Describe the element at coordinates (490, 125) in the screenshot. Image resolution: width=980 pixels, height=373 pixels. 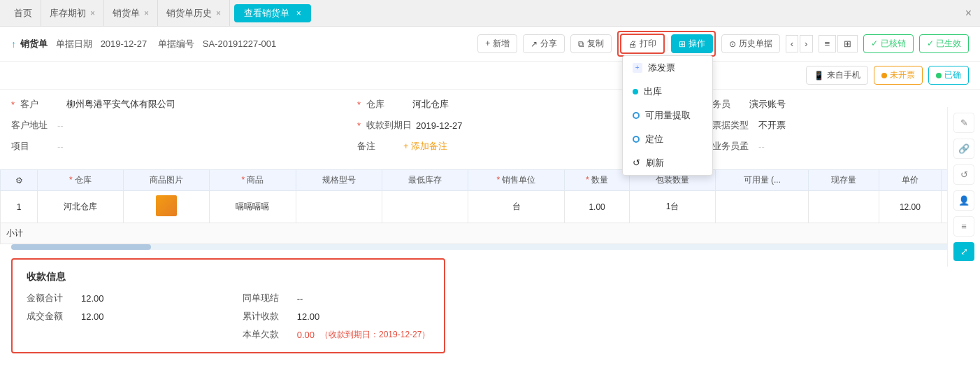
I see `form-row-2: 客户地址 -- * 收款到期日 2019-12-27 * 票据类型 不开票` at that location.